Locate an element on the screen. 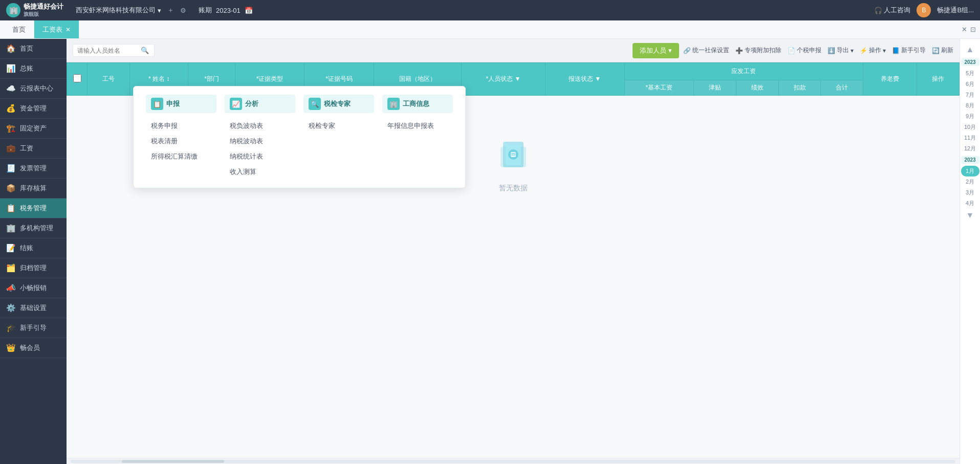 The height and width of the screenshot is (464, 980). action-operation: ⚡ 操作 ▾ is located at coordinates (873, 50).